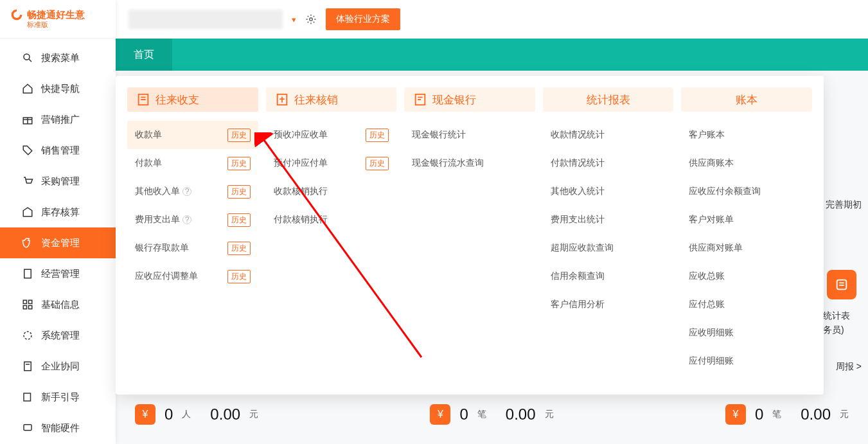 The width and height of the screenshot is (868, 444). Describe the element at coordinates (58, 58) in the screenshot. I see `sidebar-item-search: 搜索菜单` at that location.